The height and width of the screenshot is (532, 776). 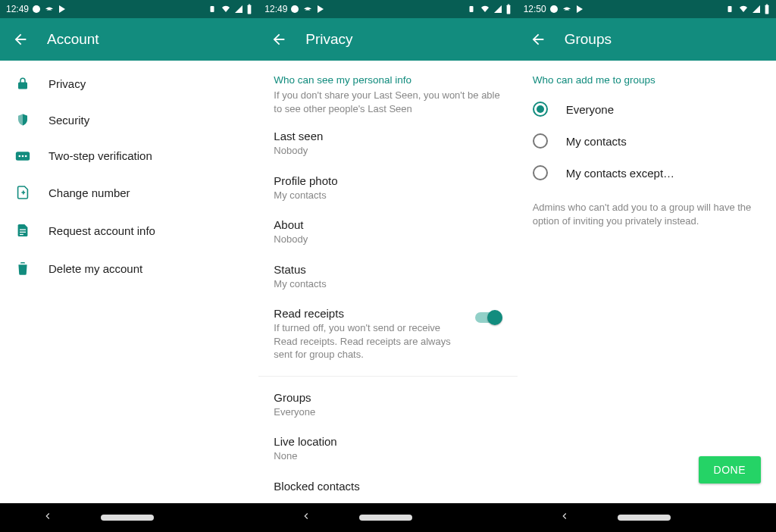 I want to click on radio-option-my-contacts-except-: My contacts except…, so click(x=647, y=173).